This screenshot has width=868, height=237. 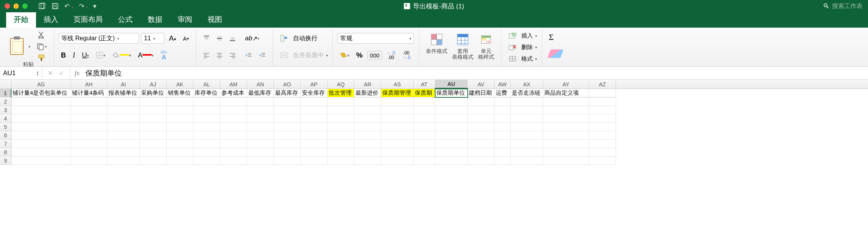 I want to click on cell-AN6, so click(x=260, y=135).